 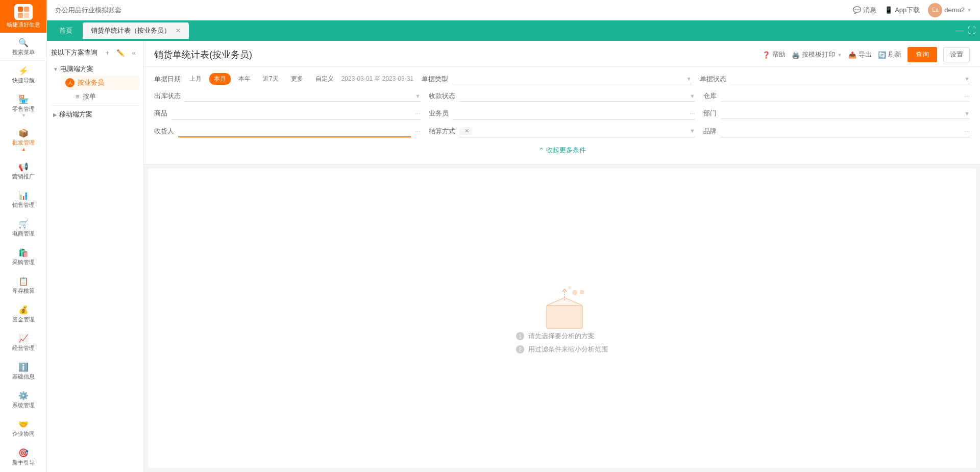 I want to click on goods-select: ···, so click(x=296, y=113).